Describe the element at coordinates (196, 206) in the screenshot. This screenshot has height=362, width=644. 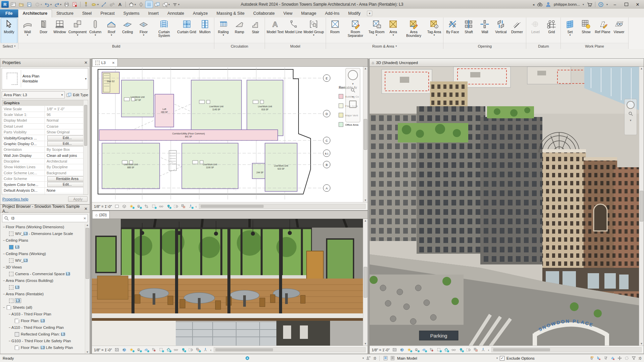
I see `plan-hscroll-left-icon: ‹` at that location.